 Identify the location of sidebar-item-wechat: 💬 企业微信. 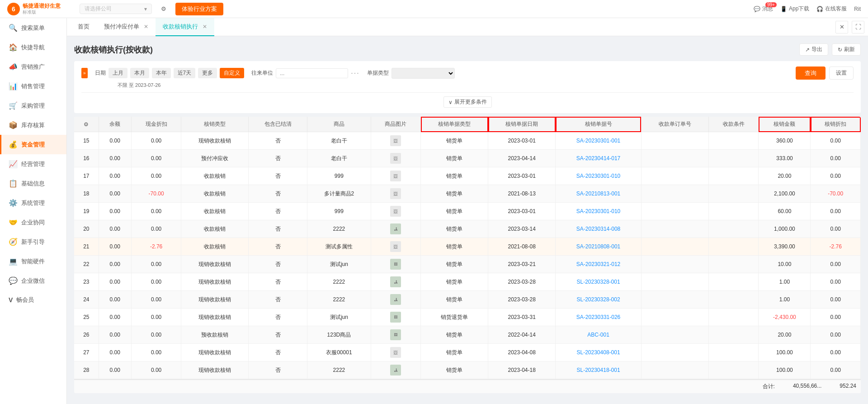
(33, 280).